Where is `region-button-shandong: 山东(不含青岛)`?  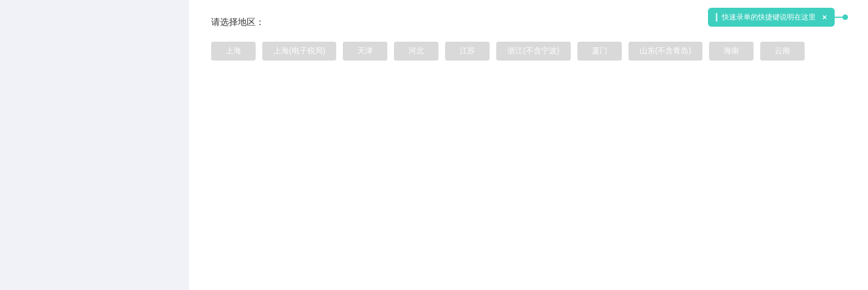 region-button-shandong: 山东(不含青岛) is located at coordinates (666, 51).